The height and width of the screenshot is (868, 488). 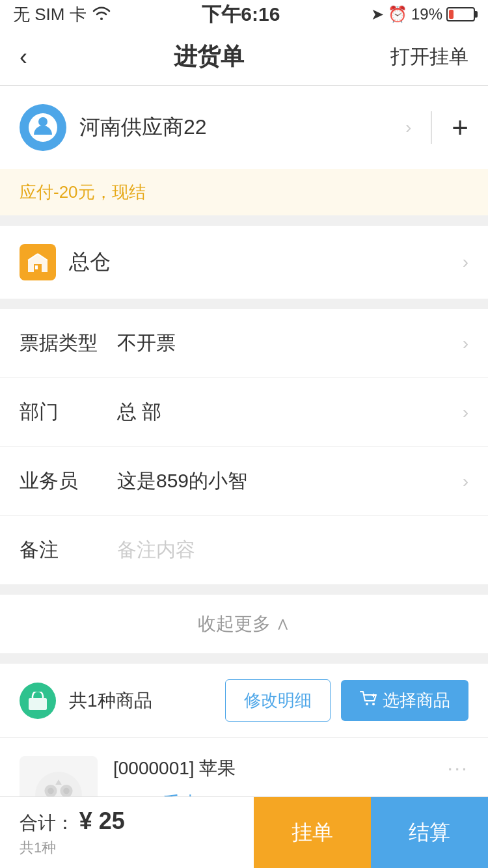 I want to click on product-name: [0000001] 苹果, so click(x=272, y=768).